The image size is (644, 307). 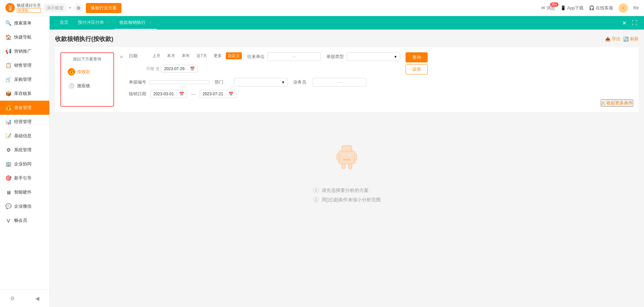 What do you see at coordinates (25, 94) in the screenshot?
I see `sidebar-item-inventory: 📦库存核算` at bounding box center [25, 94].